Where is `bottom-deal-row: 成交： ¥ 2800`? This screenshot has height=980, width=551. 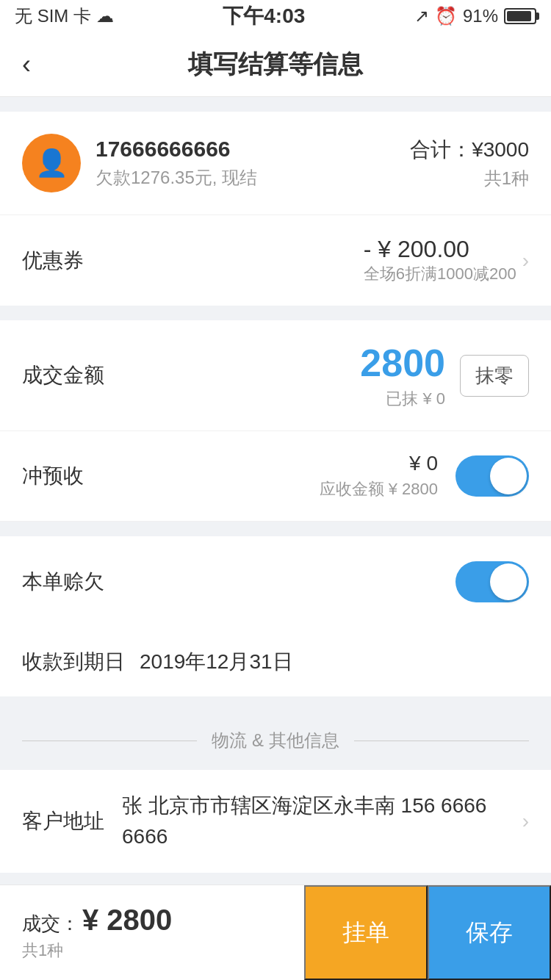
bottom-deal-row: 成交： ¥ 2800 is located at coordinates (152, 920).